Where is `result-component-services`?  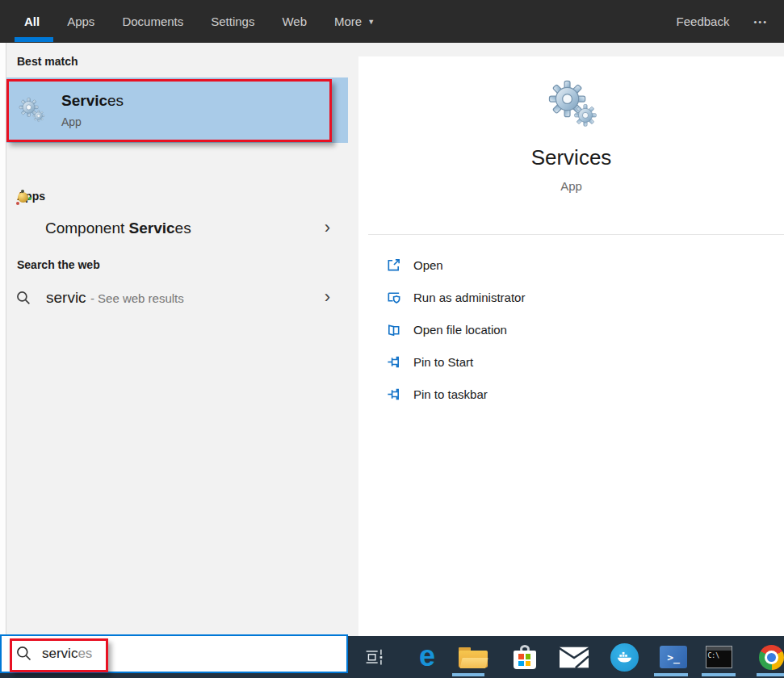 result-component-services is located at coordinates (178, 192).